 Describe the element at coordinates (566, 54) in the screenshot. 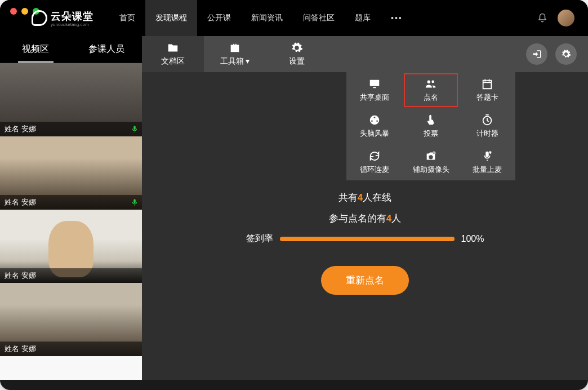

I see `settings-button` at that location.